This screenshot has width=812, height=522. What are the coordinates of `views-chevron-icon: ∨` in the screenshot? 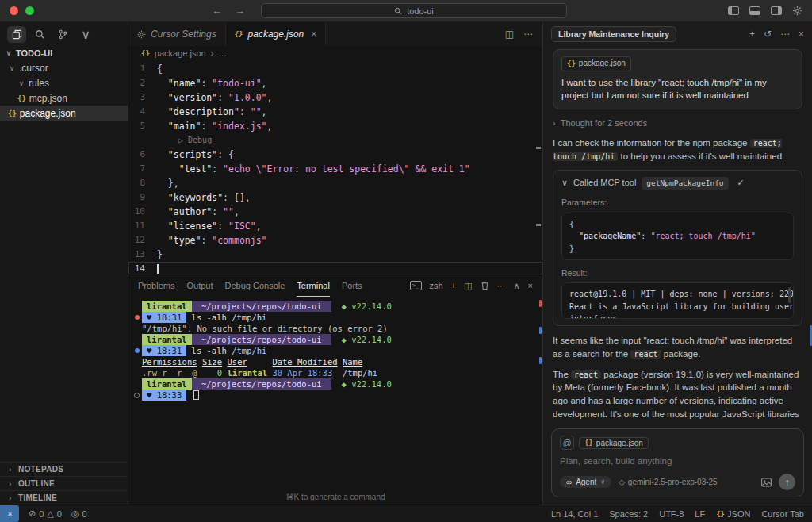 It's located at (86, 35).